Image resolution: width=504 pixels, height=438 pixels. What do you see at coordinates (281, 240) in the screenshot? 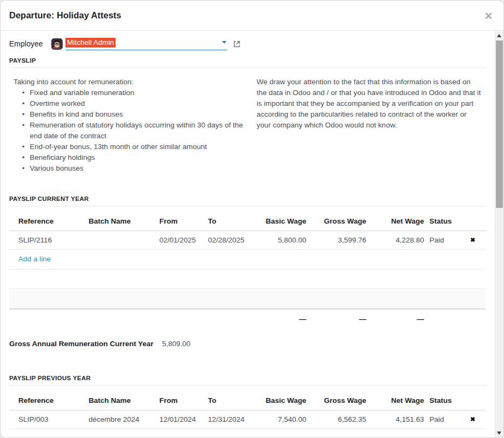
I see `cell-basic-wage: 5,800.00` at bounding box center [281, 240].